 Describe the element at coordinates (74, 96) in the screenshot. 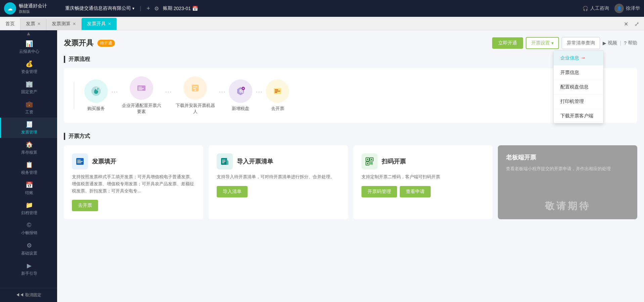

I see `flow-divider-left` at that location.